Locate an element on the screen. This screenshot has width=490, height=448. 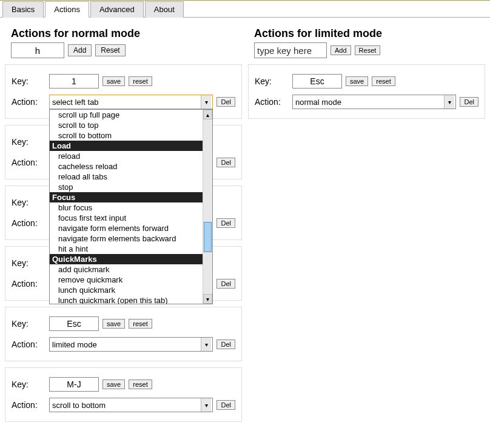
dropdown-item: scroll to bottom is located at coordinates (131, 136).